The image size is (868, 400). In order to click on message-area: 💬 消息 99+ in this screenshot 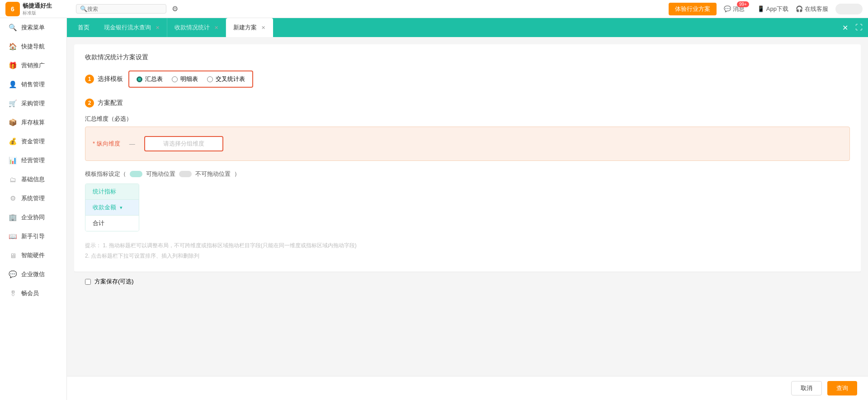, I will do `click(734, 9)`.